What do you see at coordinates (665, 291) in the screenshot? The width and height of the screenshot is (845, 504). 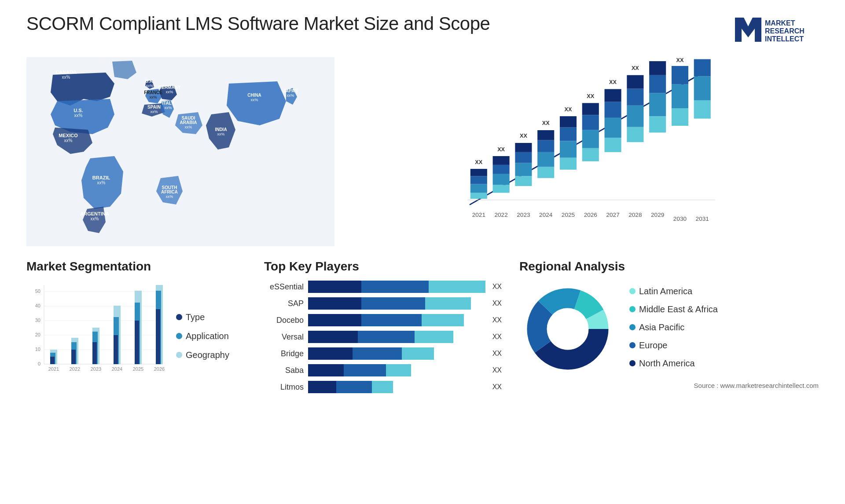 I see `latin-america-label: Latin America` at bounding box center [665, 291].